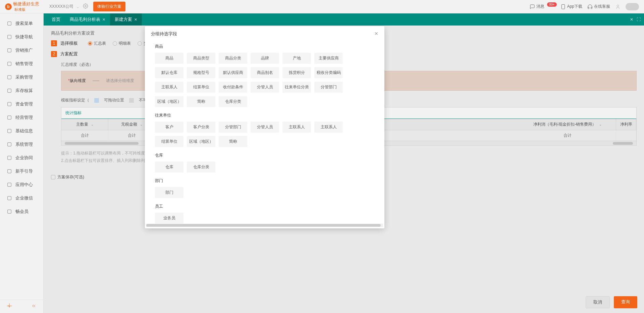  Describe the element at coordinates (297, 73) in the screenshot. I see `field-chip: 拣货积分` at that location.